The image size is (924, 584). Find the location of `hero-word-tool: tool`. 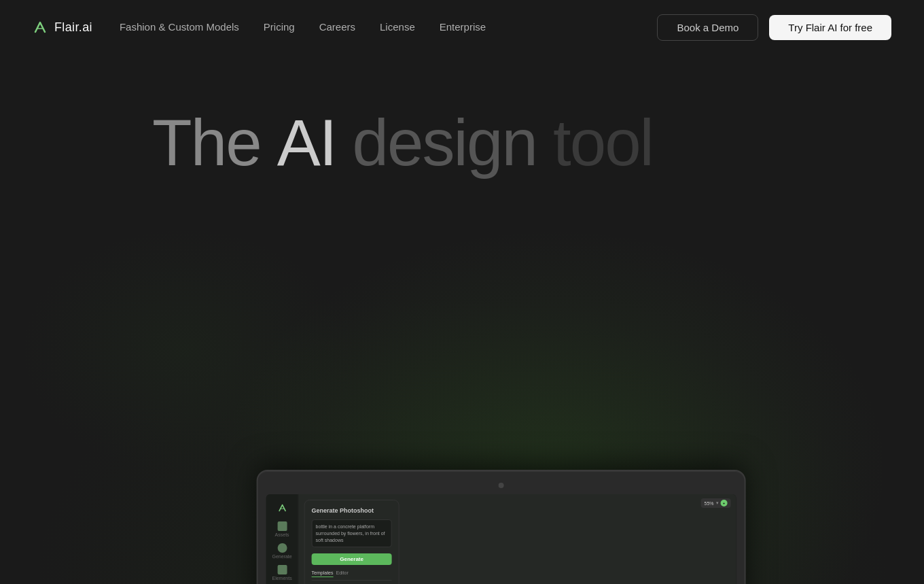

hero-word-tool: tool is located at coordinates (603, 143).